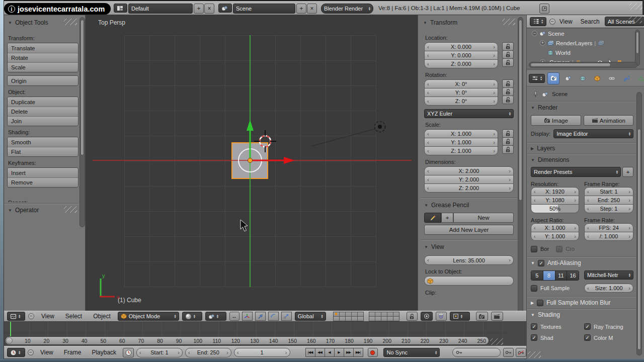  I want to click on tab-render, so click(553, 78).